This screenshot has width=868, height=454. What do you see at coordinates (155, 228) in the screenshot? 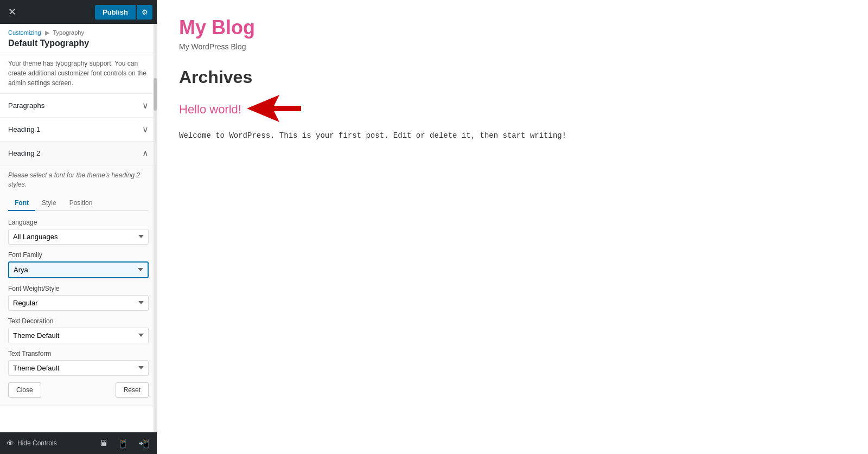
I see `scroll-indicator` at bounding box center [155, 228].